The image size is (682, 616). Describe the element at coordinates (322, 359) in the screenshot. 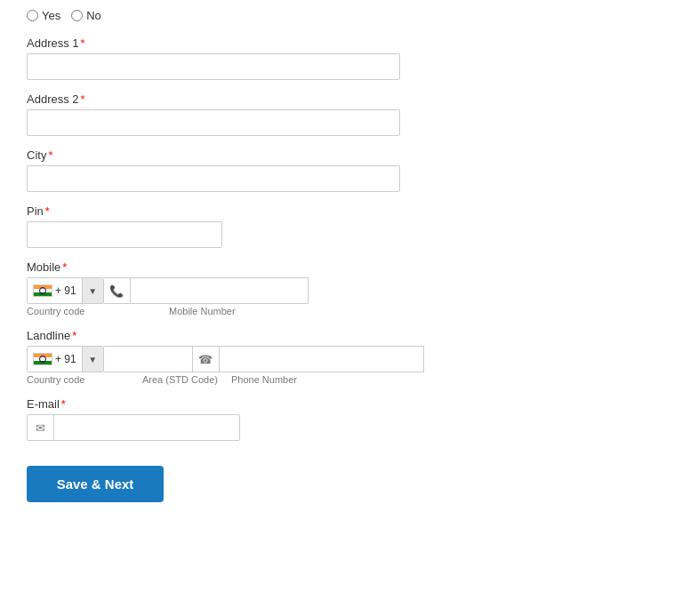

I see `phone-number-input` at that location.